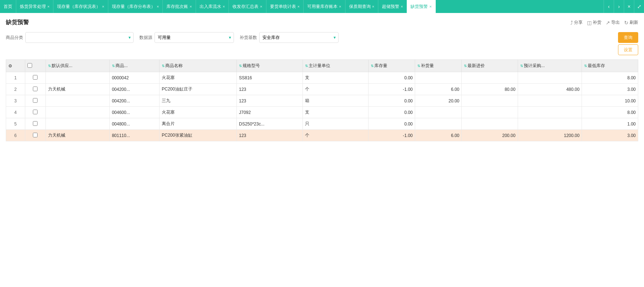 The height and width of the screenshot is (287, 644). Describe the element at coordinates (77, 89) in the screenshot. I see `row-supplier: 力天机械` at that location.